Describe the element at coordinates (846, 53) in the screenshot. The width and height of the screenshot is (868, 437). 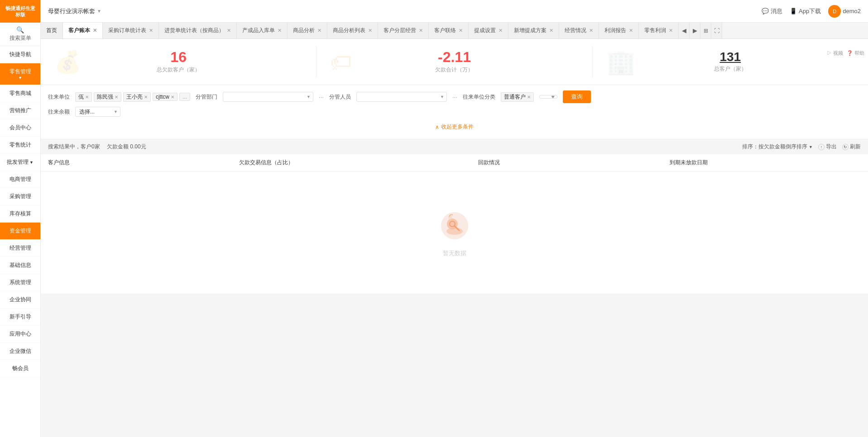
I see `stat-help: ▷ 视频 ❓ 帮助` at that location.